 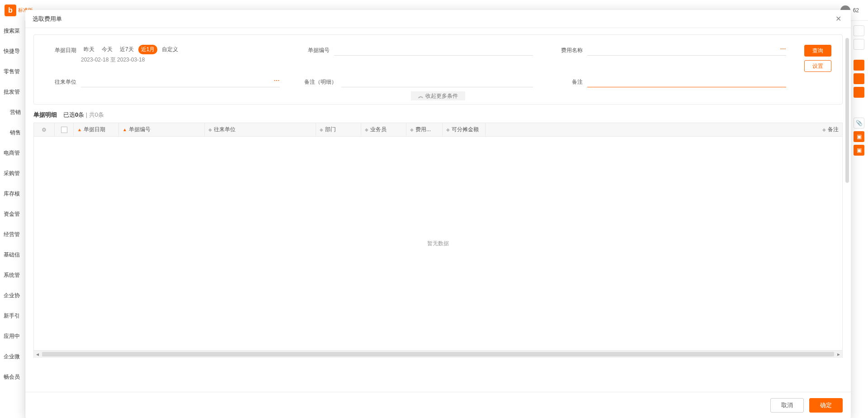 What do you see at coordinates (687, 82) in the screenshot?
I see `remark-input` at bounding box center [687, 82].